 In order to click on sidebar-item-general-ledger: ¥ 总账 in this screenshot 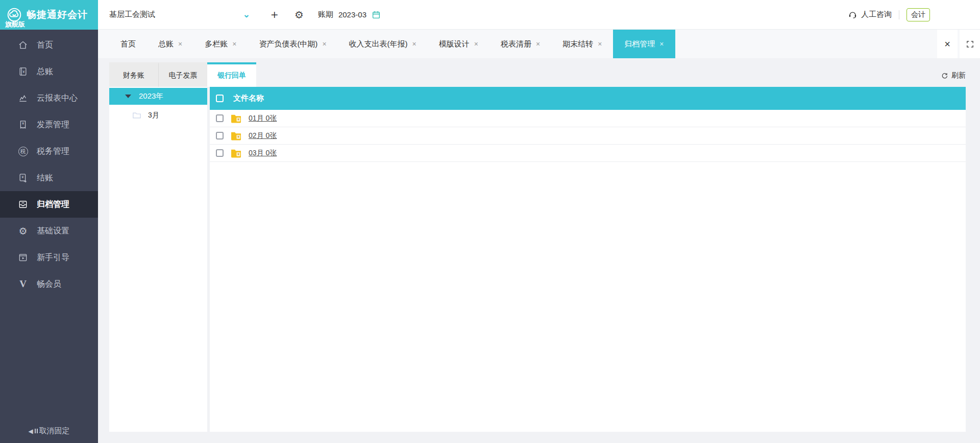, I will do `click(49, 72)`.